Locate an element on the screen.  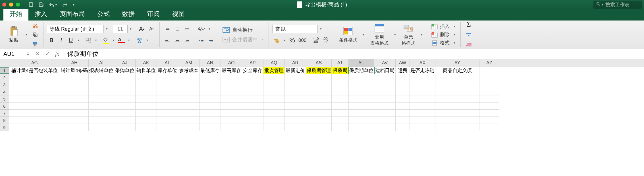
cell-styles-dropdown-icon: ▾ is located at coordinates (422, 35).